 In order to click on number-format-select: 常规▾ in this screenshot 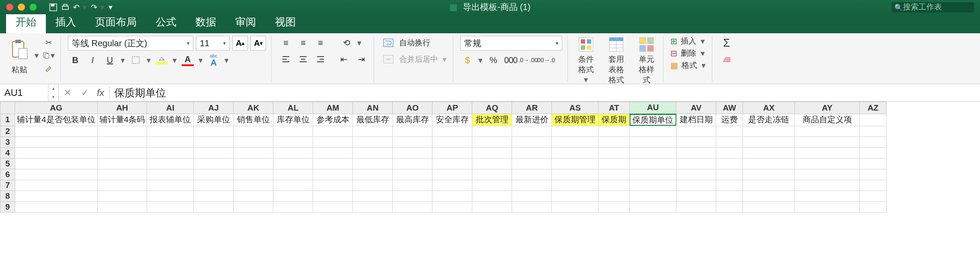, I will do `click(511, 43)`.